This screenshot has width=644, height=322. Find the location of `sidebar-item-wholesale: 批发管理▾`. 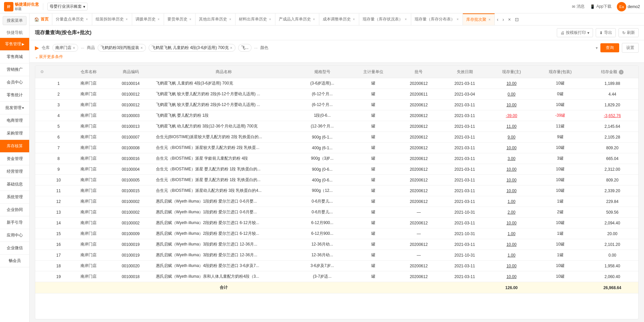

sidebar-item-wholesale: 批发管理▾ is located at coordinates (15, 108).